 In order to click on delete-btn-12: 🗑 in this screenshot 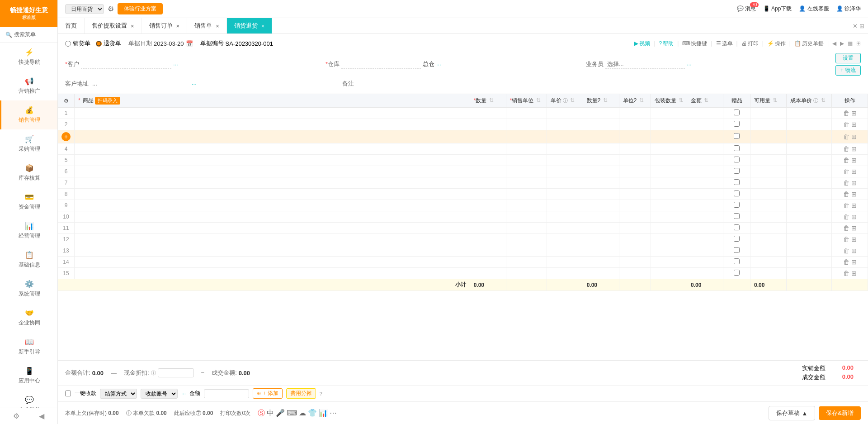, I will do `click(846, 239)`.